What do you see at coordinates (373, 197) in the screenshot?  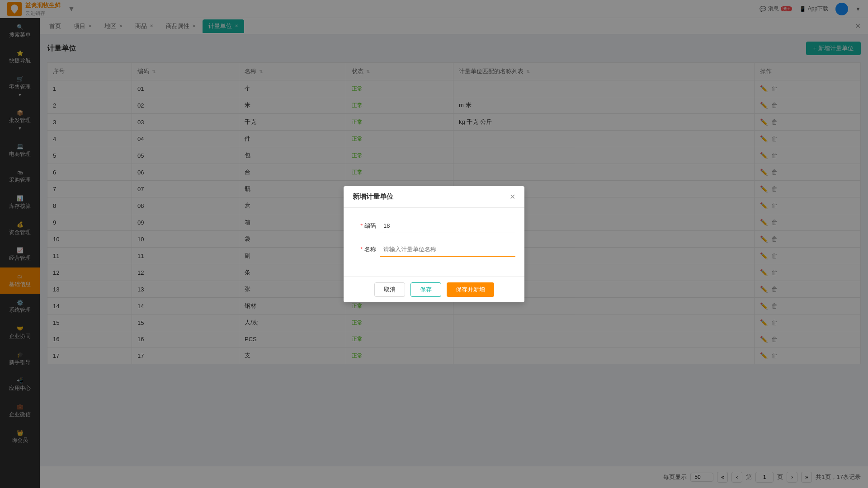 I see `modal-title: 新增计量单位` at bounding box center [373, 197].